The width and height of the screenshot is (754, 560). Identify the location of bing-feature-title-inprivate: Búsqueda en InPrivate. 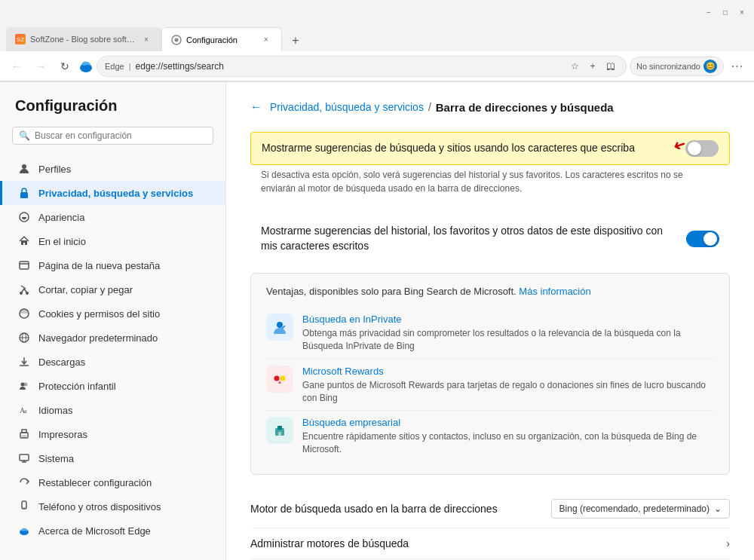
(508, 320).